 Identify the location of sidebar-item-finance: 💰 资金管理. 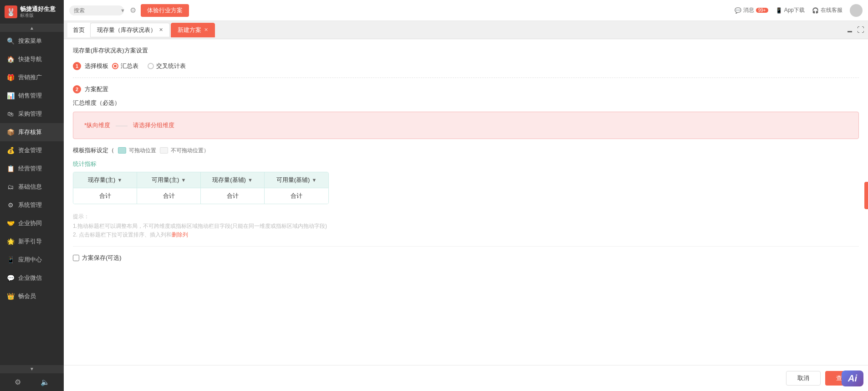
(32, 150).